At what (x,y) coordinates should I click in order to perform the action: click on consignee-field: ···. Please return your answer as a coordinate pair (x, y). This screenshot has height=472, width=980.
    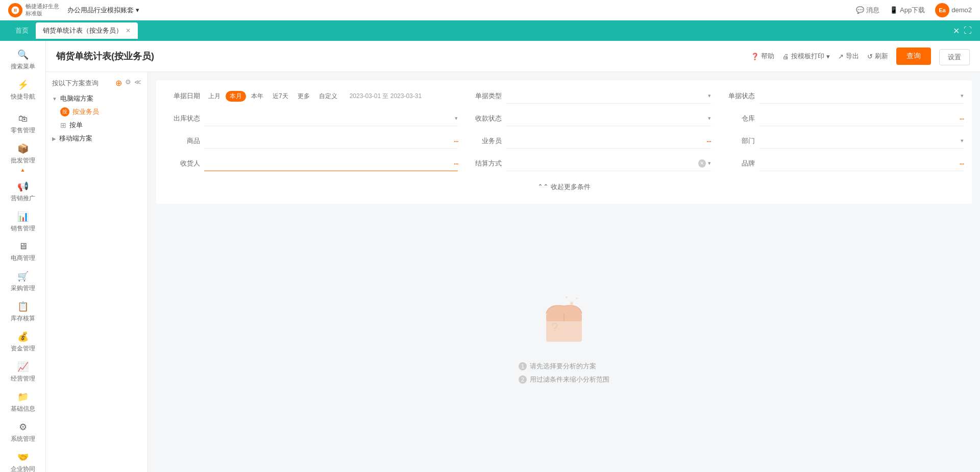
    Looking at the image, I should click on (331, 163).